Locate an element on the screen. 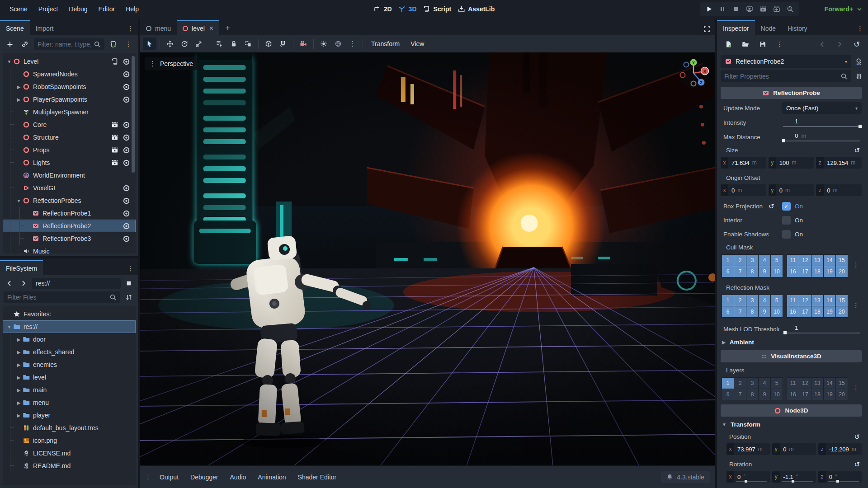 The height and width of the screenshot is (488, 868). reflection_mask-bit-19: 19 is located at coordinates (830, 312).